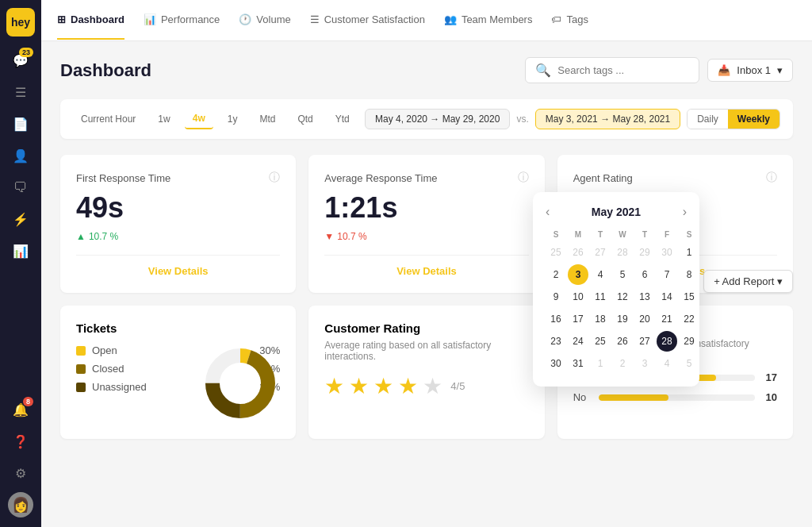 The width and height of the screenshot is (812, 527). Describe the element at coordinates (583, 397) in the screenshot. I see `sat-no-label: No` at that location.